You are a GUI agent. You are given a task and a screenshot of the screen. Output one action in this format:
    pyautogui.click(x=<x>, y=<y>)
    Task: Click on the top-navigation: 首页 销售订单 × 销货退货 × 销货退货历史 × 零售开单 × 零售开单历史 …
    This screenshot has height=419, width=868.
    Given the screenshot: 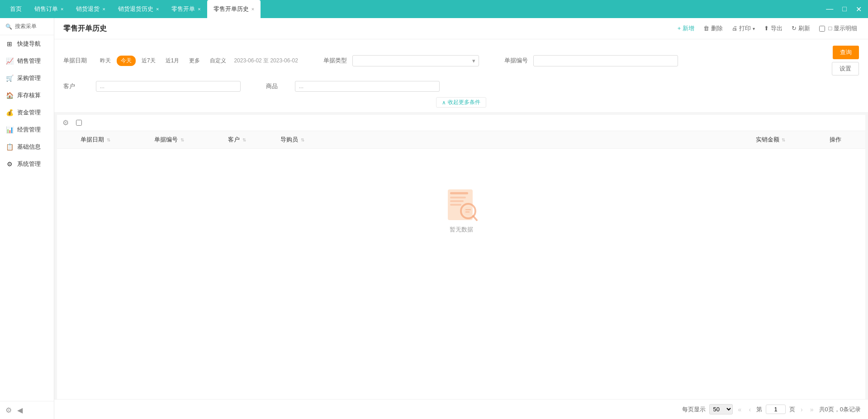 What is the action you would take?
    pyautogui.click(x=434, y=9)
    